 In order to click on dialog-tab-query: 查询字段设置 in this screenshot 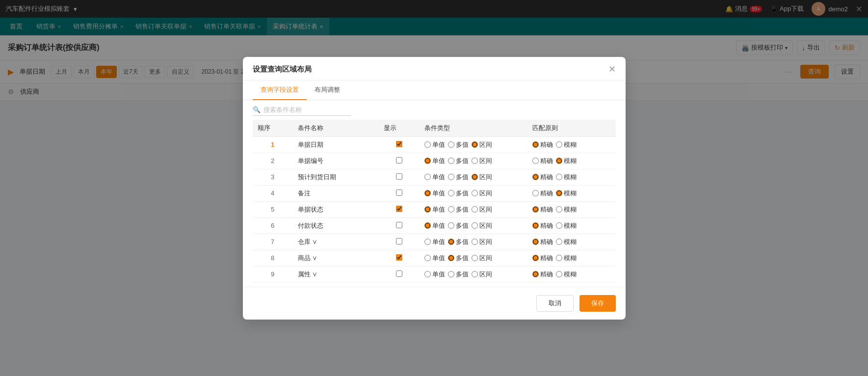, I will do `click(280, 90)`.